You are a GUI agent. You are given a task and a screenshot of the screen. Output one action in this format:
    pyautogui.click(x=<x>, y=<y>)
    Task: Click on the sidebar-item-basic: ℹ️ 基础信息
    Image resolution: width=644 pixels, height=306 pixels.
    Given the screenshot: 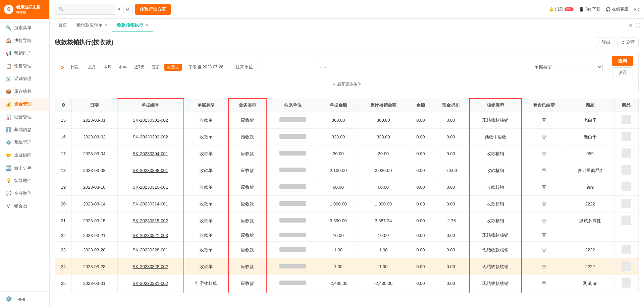 What is the action you would take?
    pyautogui.click(x=25, y=130)
    